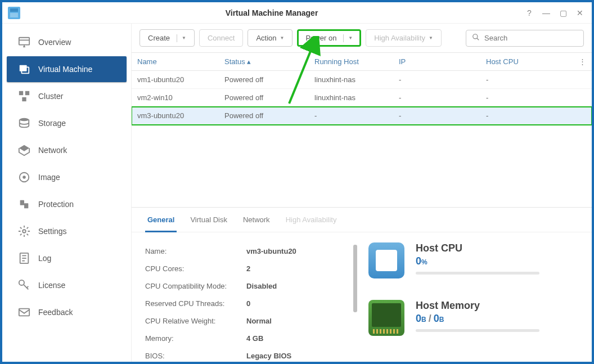 The width and height of the screenshot is (594, 364). Describe the element at coordinates (52, 123) in the screenshot. I see `sidebar-item-label: Storage` at that location.